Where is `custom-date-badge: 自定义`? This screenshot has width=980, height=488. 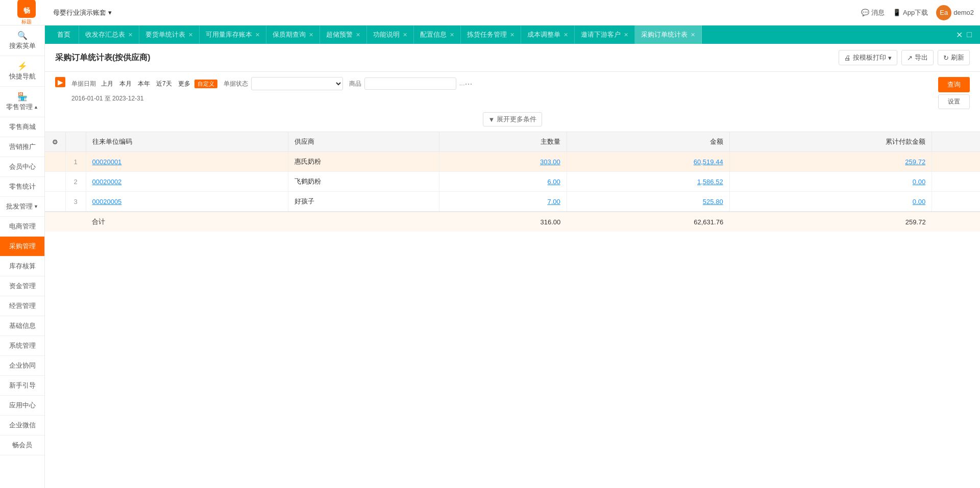 custom-date-badge: 自定义 is located at coordinates (206, 84).